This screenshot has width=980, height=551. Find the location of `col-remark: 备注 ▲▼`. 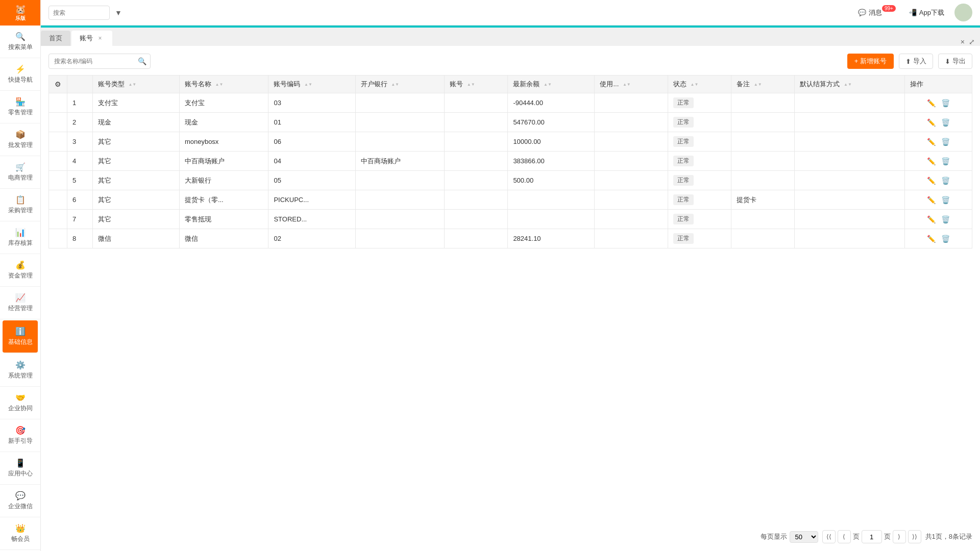

col-remark: 备注 ▲▼ is located at coordinates (763, 85).